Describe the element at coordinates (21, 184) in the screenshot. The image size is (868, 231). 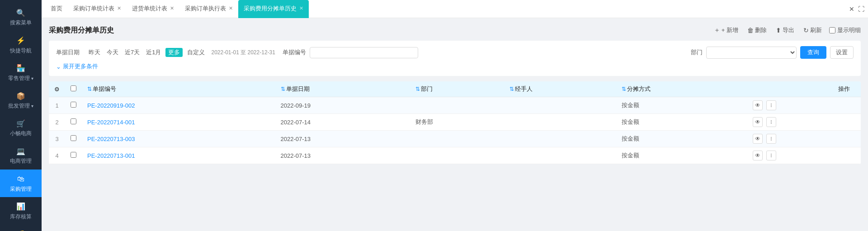
I see `sidebar-item-purchase: 🛍采购管理` at that location.